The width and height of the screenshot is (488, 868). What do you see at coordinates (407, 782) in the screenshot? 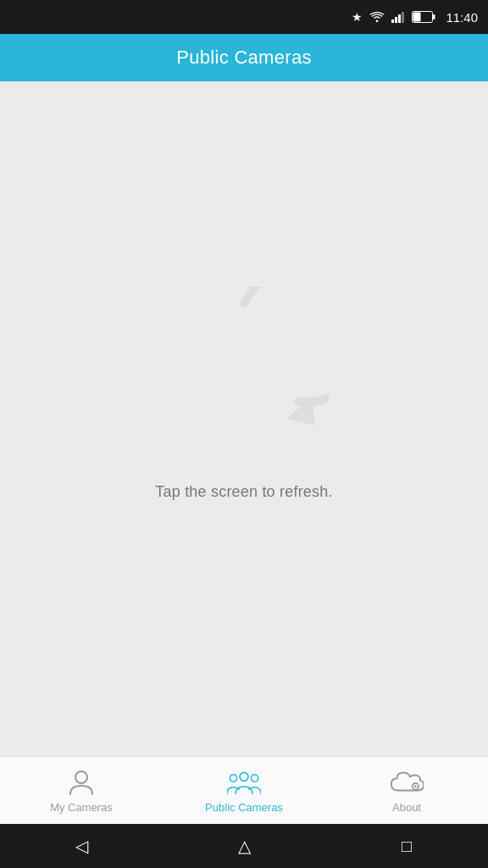
I see `about-icon` at bounding box center [407, 782].